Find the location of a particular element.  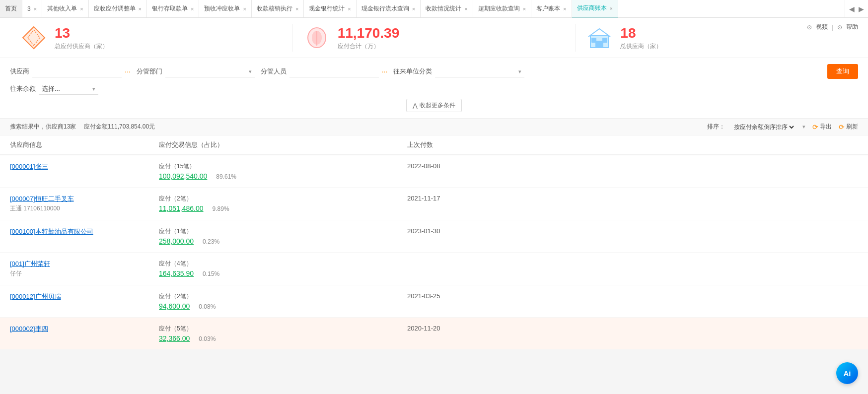

supplier-name-link: [000012]广州贝瑞 is located at coordinates (84, 297).